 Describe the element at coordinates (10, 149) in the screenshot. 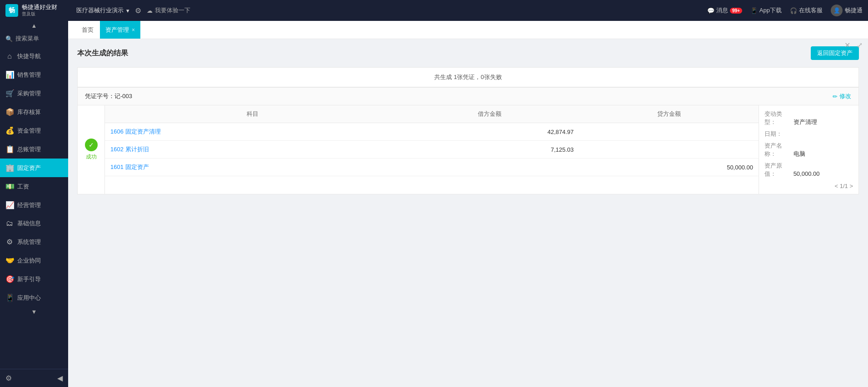

I see `ledger-icon: 📋` at that location.